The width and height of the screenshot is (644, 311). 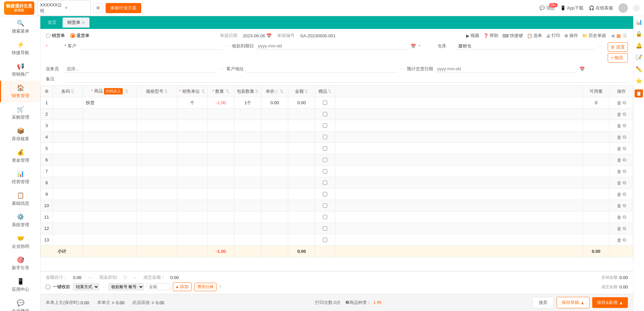 What do you see at coordinates (20, 113) in the screenshot?
I see `sidebar-item-purchase: 🛒 采购管理` at bounding box center [20, 113].